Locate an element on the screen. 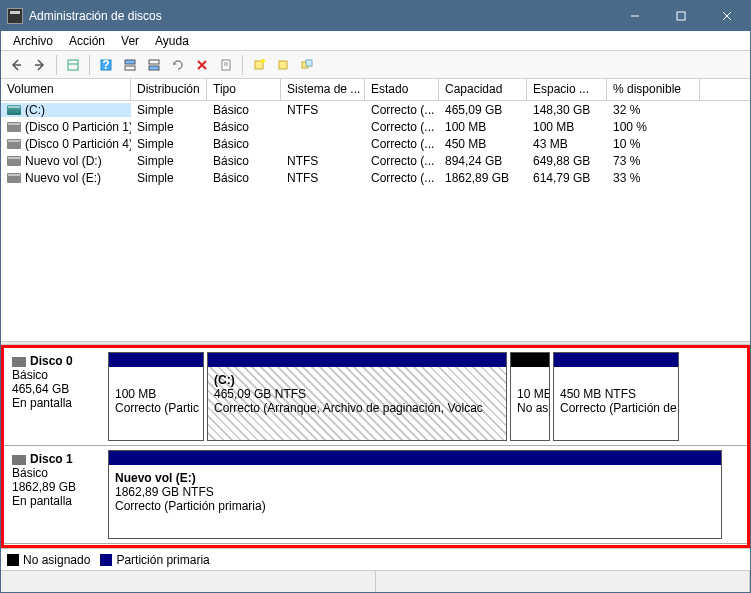 Image resolution: width=751 pixels, height=593 pixels. partition: 100 MBCorrecto (Partic is located at coordinates (156, 396).